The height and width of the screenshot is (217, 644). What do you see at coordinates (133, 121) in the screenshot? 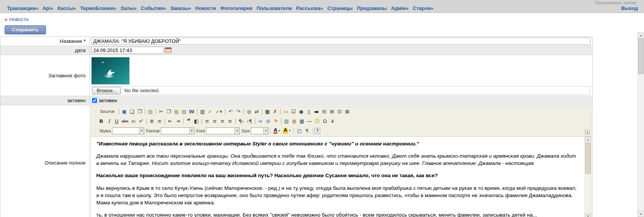
I see `subscript-icon: x₂` at bounding box center [133, 121].